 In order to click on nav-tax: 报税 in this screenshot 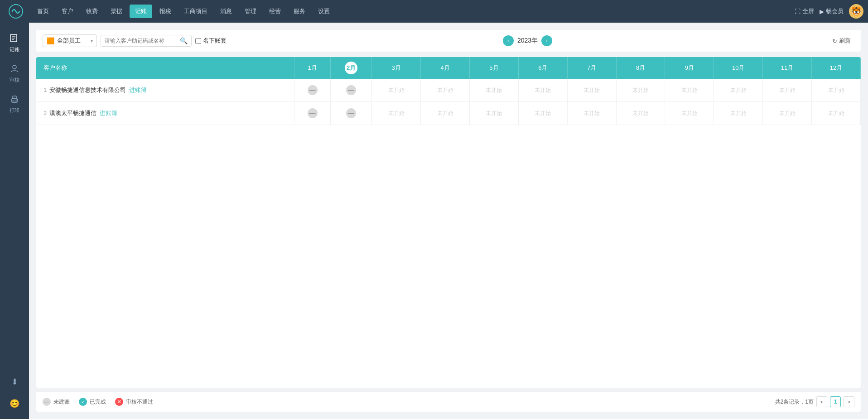, I will do `click(165, 11)`.